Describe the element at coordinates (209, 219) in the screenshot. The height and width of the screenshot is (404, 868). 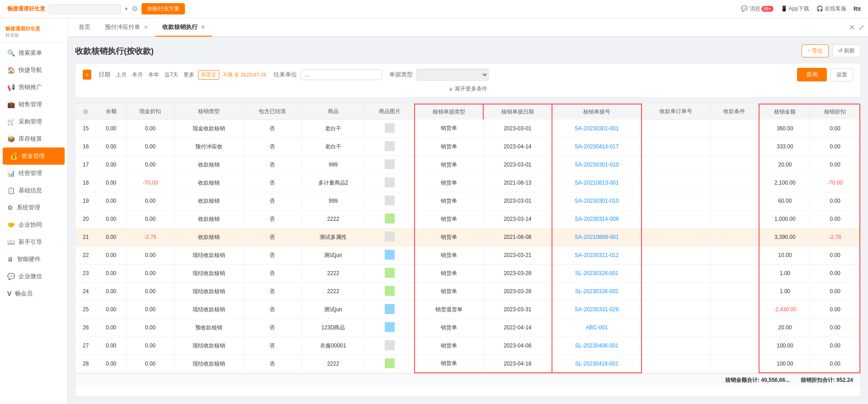
I see `row-verify-type: 收款核销` at that location.